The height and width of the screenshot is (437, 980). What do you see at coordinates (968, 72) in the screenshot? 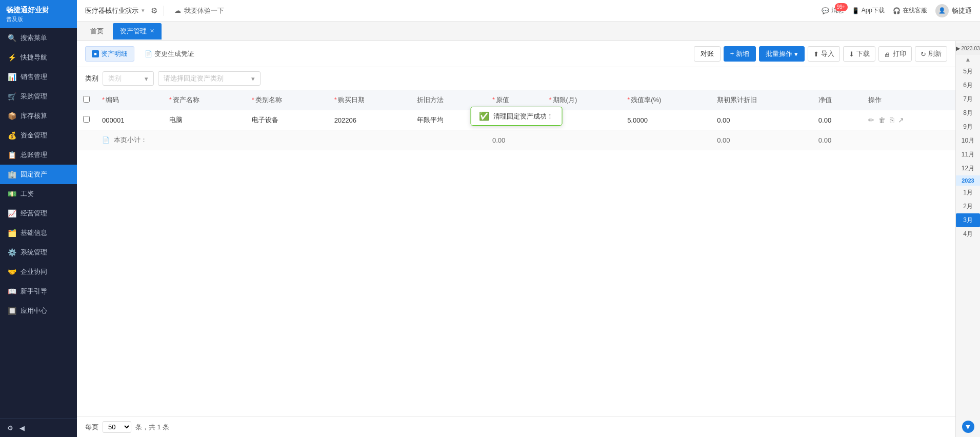
I see `month-5: 5月` at bounding box center [968, 72].